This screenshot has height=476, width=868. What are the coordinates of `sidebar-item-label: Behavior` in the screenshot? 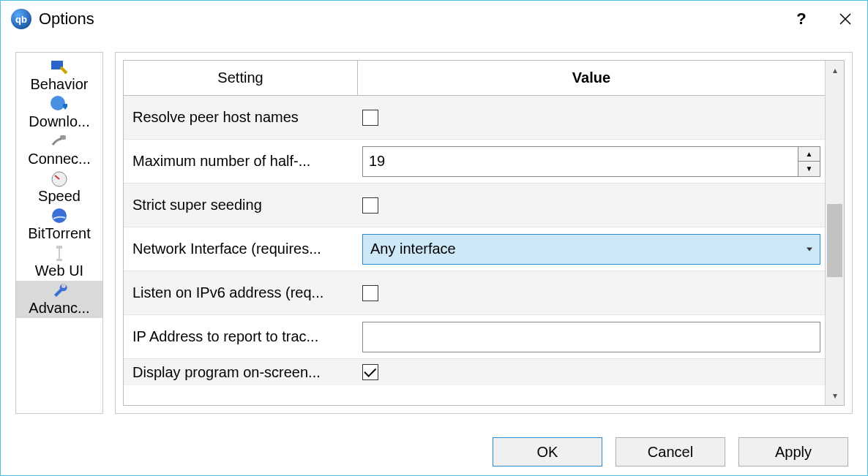 It's located at (60, 85).